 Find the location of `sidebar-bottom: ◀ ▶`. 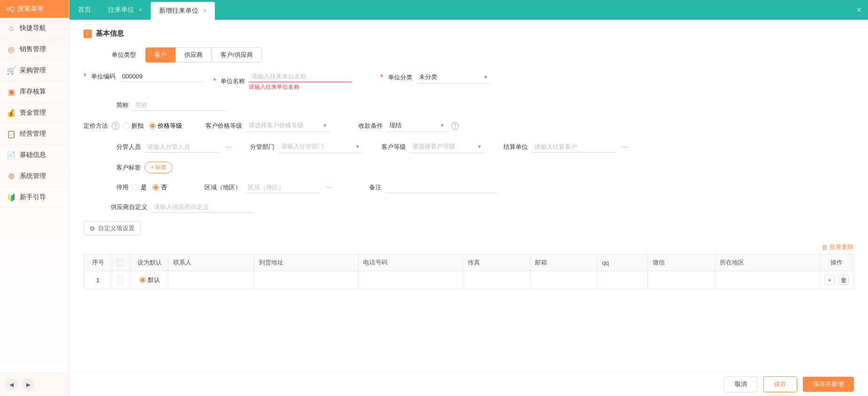

sidebar-bottom: ◀ ▶ is located at coordinates (35, 384).